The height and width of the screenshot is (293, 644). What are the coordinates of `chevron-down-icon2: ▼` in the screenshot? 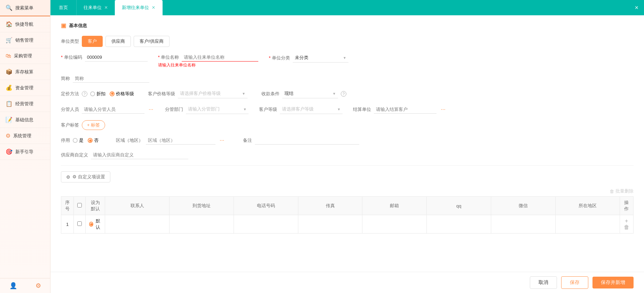 It's located at (244, 94).